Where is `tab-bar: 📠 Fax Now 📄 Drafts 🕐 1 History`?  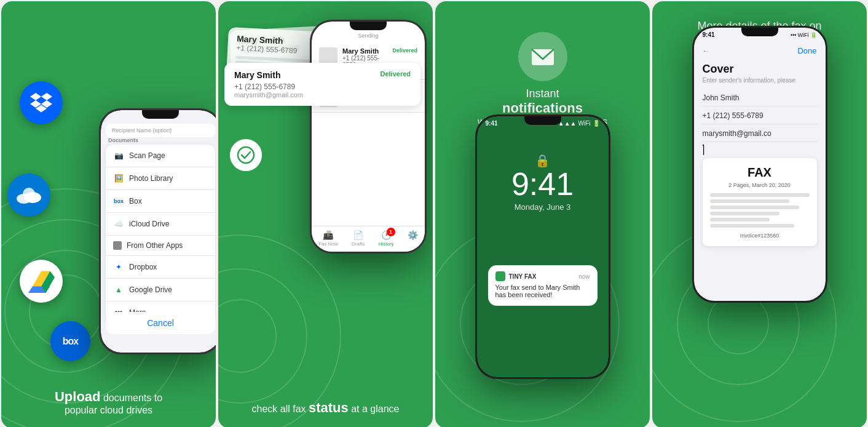
tab-bar: 📠 Fax Now 📄 Drafts 🕐 1 History is located at coordinates (368, 239).